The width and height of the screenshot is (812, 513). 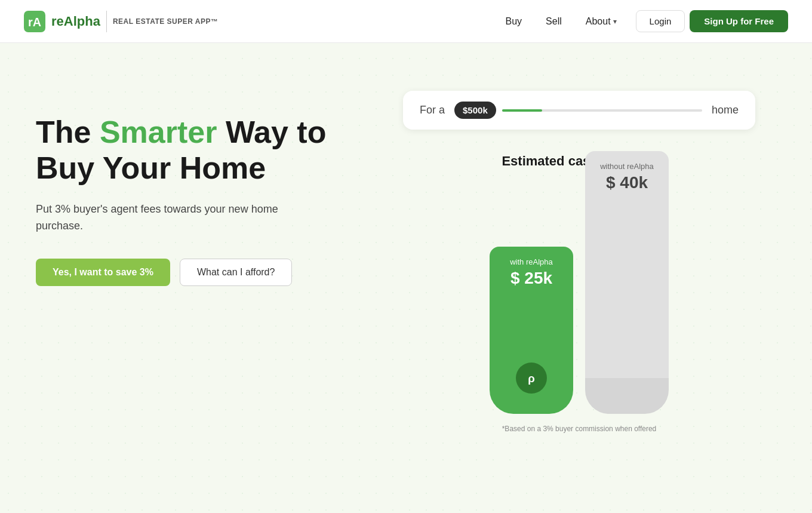 What do you see at coordinates (725, 110) in the screenshot?
I see `home-label: home` at bounding box center [725, 110].